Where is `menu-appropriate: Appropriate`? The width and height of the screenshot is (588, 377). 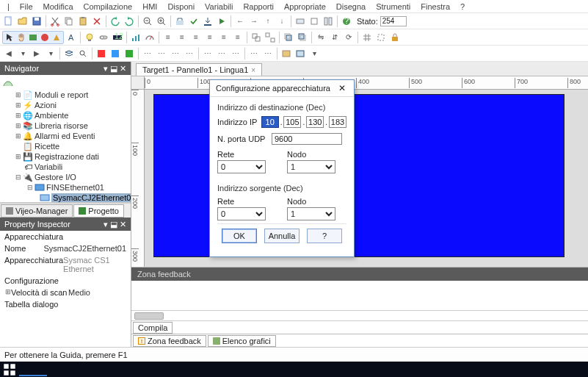 menu-appropriate: Appropriate is located at coordinates (305, 7).